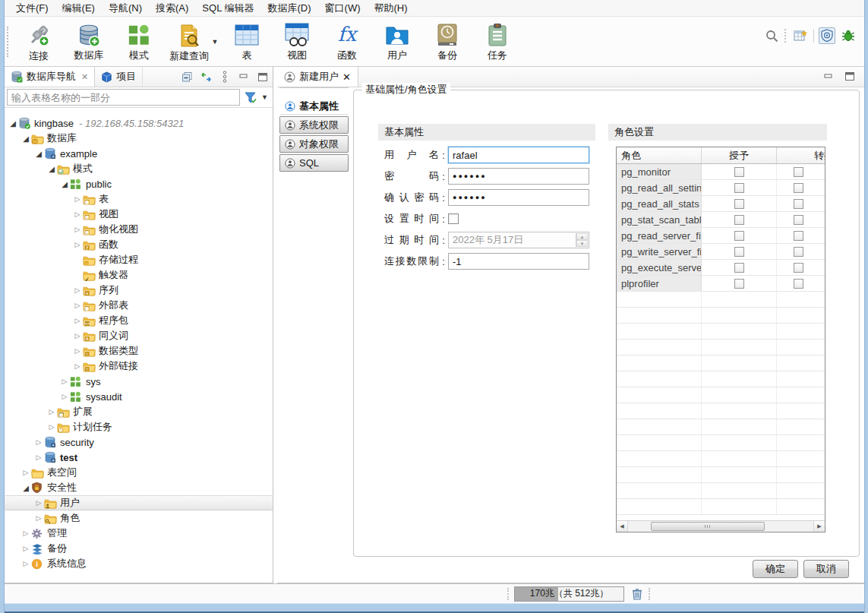 This screenshot has width=868, height=613. I want to click on role-row-pg_execute_server: pg_execute_server, so click(721, 267).